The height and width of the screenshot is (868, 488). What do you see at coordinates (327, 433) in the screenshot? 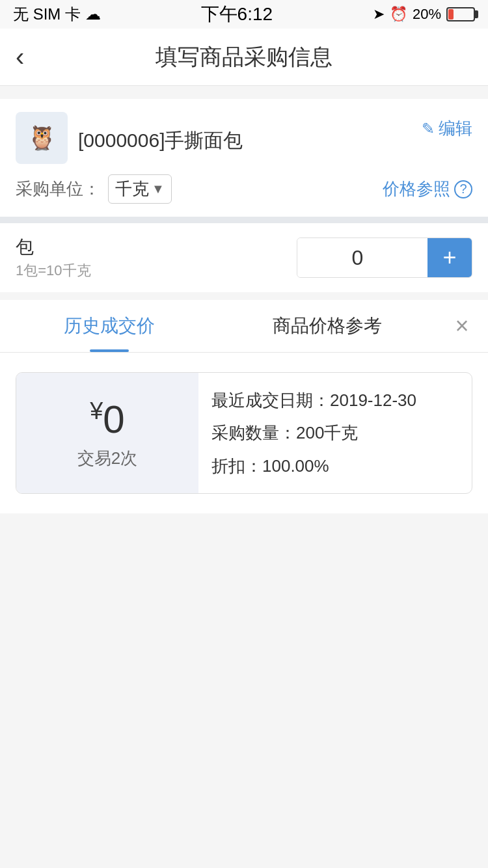
I see `quantity-detail-value: 200千克` at bounding box center [327, 433].